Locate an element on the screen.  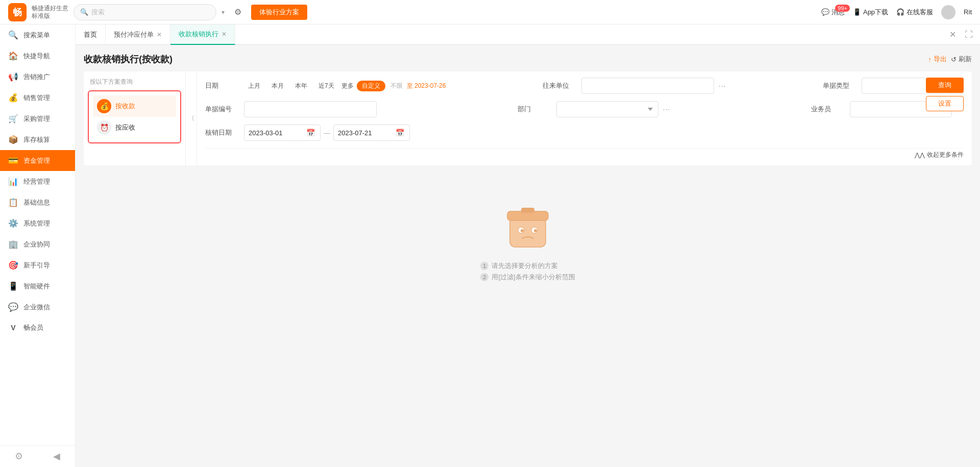
sidebar-item-system: ⚙️ 系统管理 is located at coordinates (38, 224).